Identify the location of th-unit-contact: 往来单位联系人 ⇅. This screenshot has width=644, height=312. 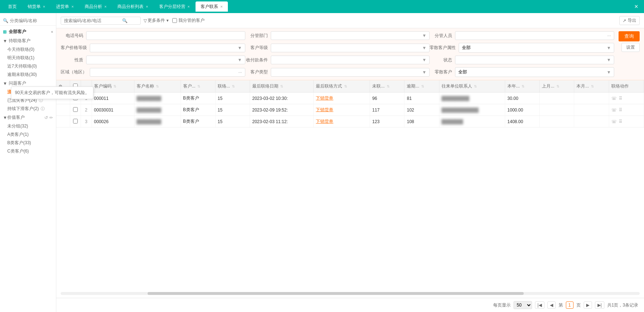
(472, 86).